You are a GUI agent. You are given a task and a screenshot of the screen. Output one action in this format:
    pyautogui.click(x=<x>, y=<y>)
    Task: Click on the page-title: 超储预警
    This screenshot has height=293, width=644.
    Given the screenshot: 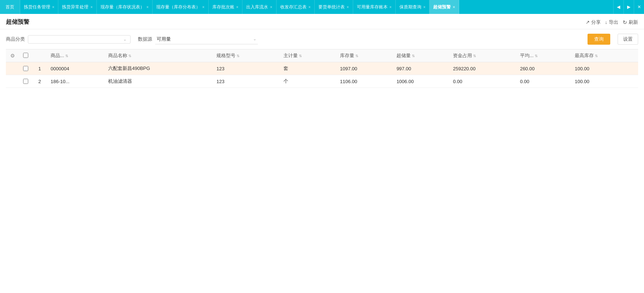 What is the action you would take?
    pyautogui.click(x=18, y=22)
    